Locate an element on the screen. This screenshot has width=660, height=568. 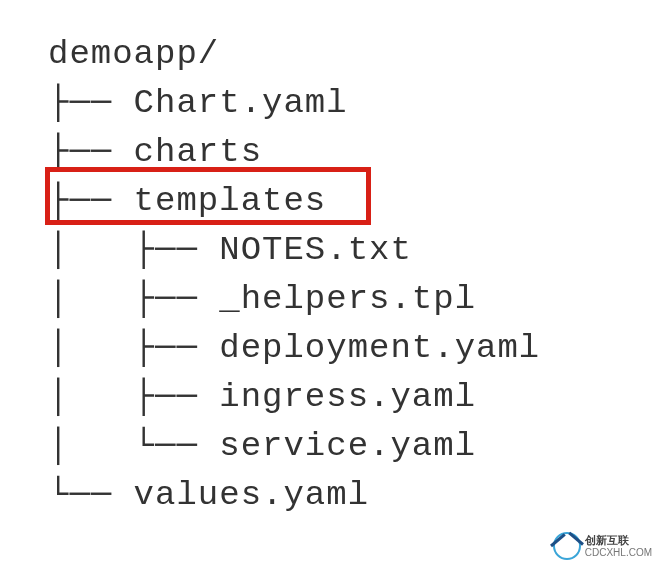
tree-file-deployment-yaml: │ ├── deployment.yaml is located at coordinates (354, 348).